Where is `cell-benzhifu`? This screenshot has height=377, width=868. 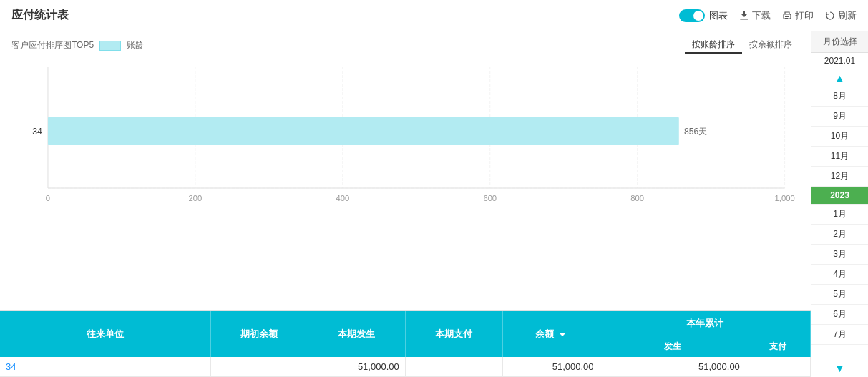 cell-benzhifu is located at coordinates (454, 367).